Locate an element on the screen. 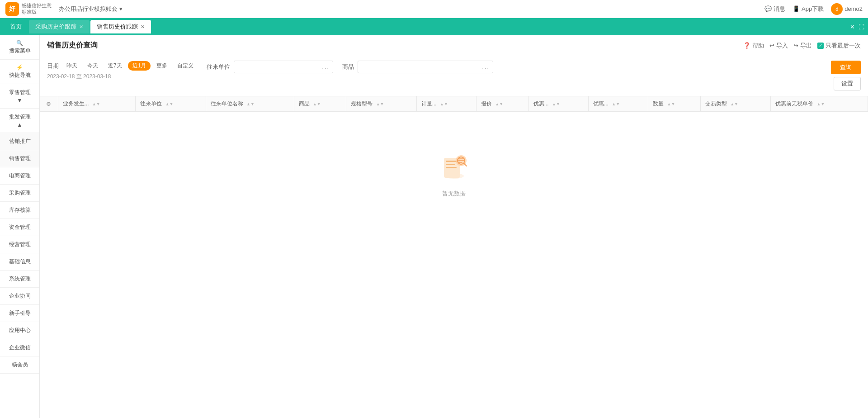 This screenshot has width=868, height=418. tab-purchase-close: ✕ is located at coordinates (81, 27).